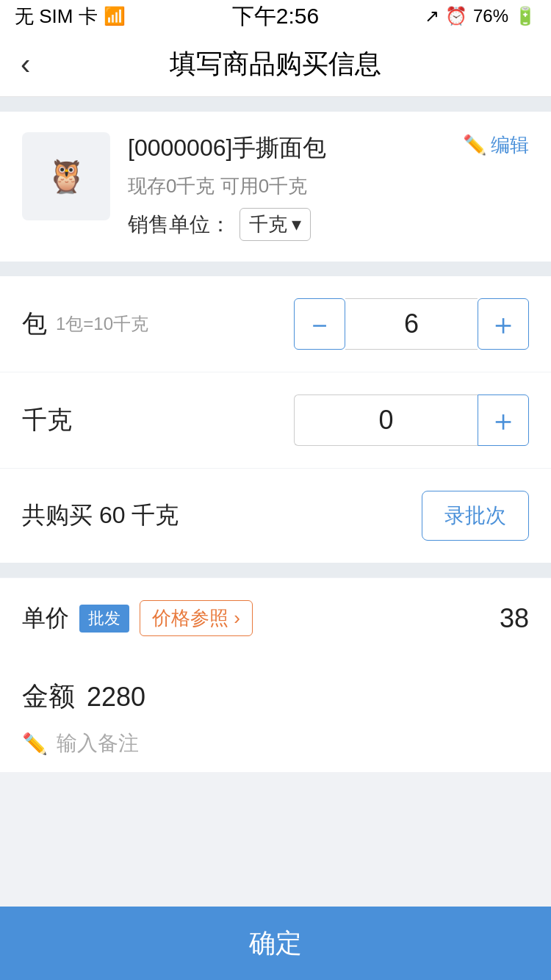  What do you see at coordinates (100, 516) in the screenshot?
I see `total-text: 共购买 60 千克` at bounding box center [100, 516].